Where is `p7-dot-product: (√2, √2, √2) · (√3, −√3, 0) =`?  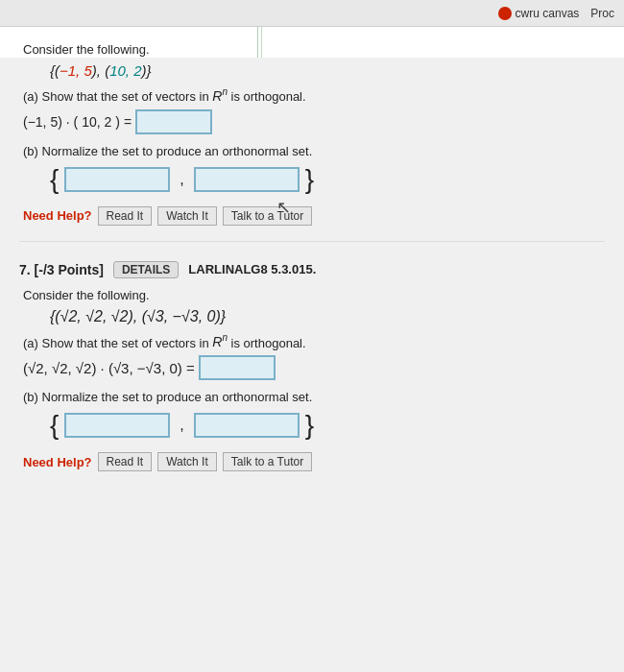
p7-dot-product: (√2, √2, √2) · (√3, −√3, 0) = is located at coordinates (314, 368).